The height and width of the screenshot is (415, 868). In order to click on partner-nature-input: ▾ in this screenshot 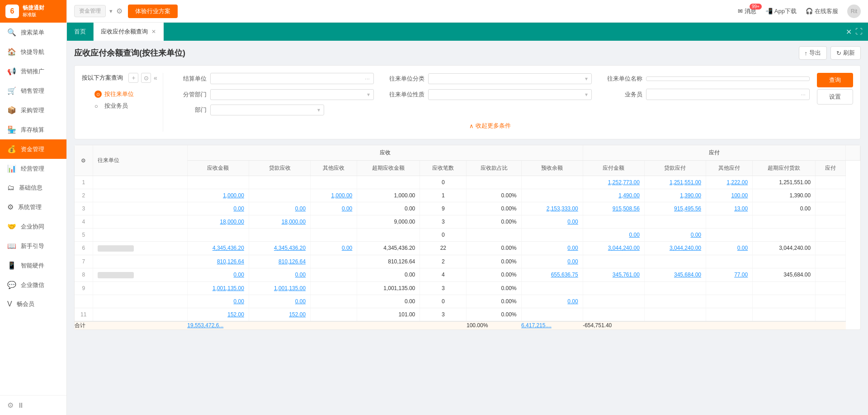, I will do `click(510, 95)`.